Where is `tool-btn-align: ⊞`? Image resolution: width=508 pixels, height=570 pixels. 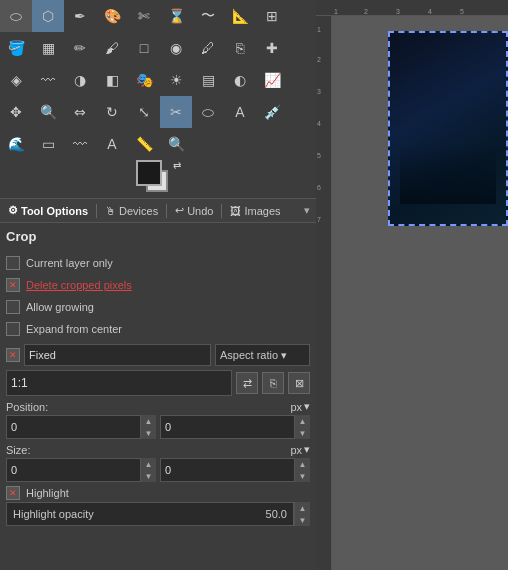 tool-btn-align: ⊞ is located at coordinates (272, 16).